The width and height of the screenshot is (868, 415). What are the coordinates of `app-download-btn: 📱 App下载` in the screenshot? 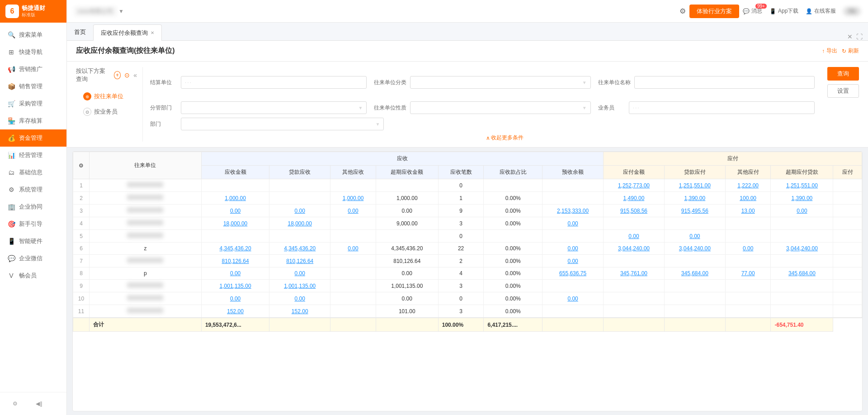 It's located at (784, 11).